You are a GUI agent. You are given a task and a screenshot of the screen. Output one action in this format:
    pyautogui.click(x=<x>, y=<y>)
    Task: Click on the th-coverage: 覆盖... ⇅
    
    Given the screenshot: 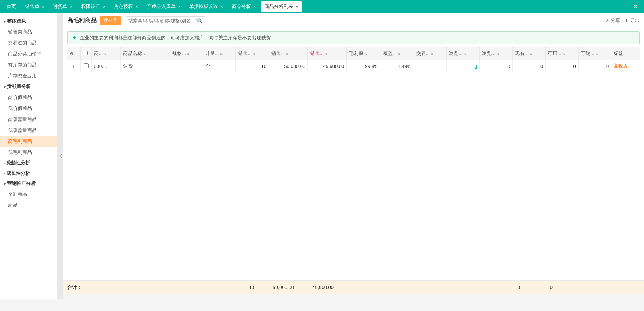 What is the action you would take?
    pyautogui.click(x=397, y=54)
    